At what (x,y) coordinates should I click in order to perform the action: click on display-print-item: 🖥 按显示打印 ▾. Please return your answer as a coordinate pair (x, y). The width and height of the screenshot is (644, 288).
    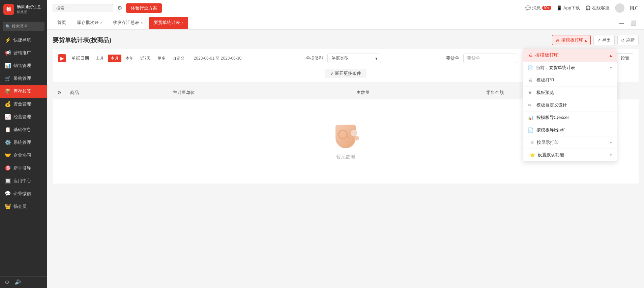
    Looking at the image, I should click on (570, 143).